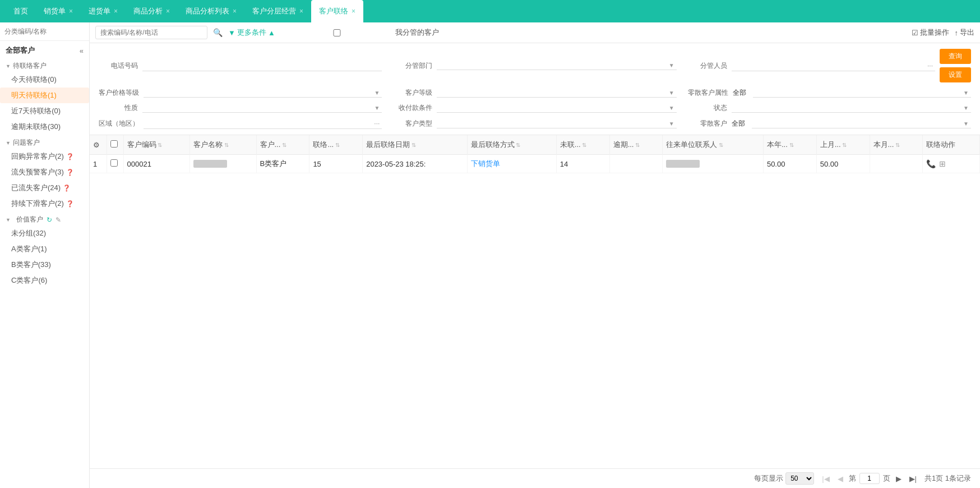 The image size is (980, 488). Describe the element at coordinates (862, 93) in the screenshot. I see `filter-select-retail-attr: ▼` at that location.